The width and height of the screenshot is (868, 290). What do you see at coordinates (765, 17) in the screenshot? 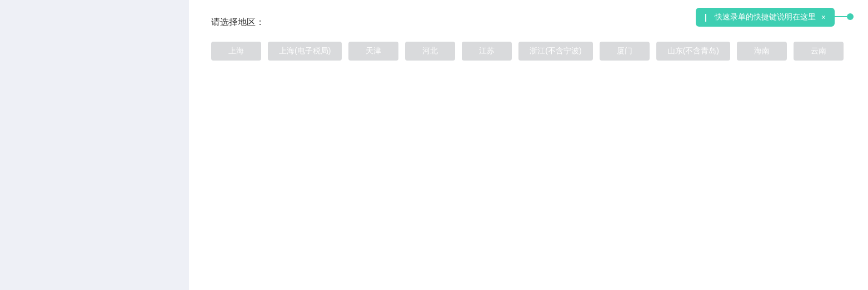
I see `tooltip-notification: 快速录单的快捷键说明在这里 ×` at bounding box center [765, 17].